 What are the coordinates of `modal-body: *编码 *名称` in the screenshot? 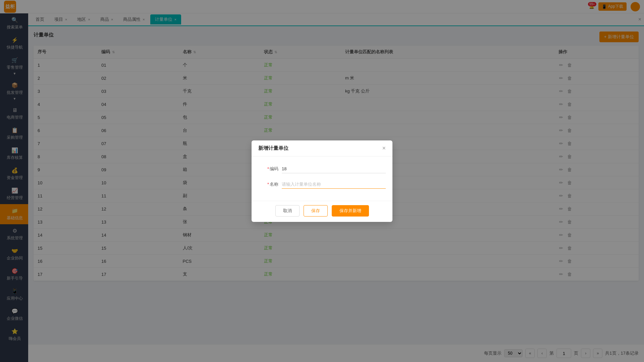 It's located at (322, 179).